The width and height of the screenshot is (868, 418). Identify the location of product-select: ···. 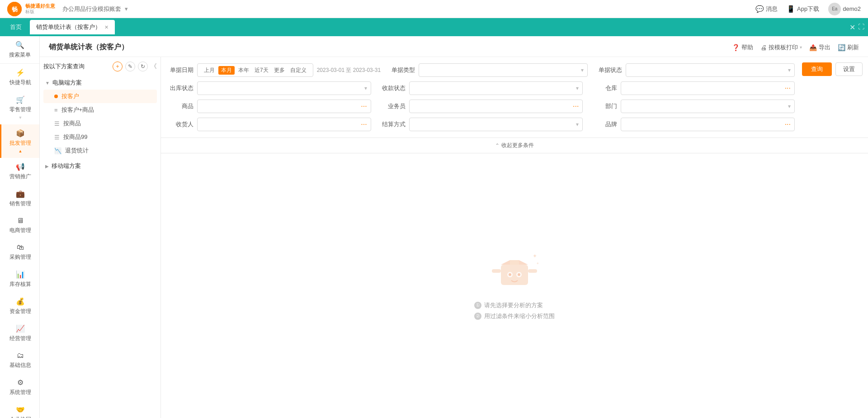
(284, 106).